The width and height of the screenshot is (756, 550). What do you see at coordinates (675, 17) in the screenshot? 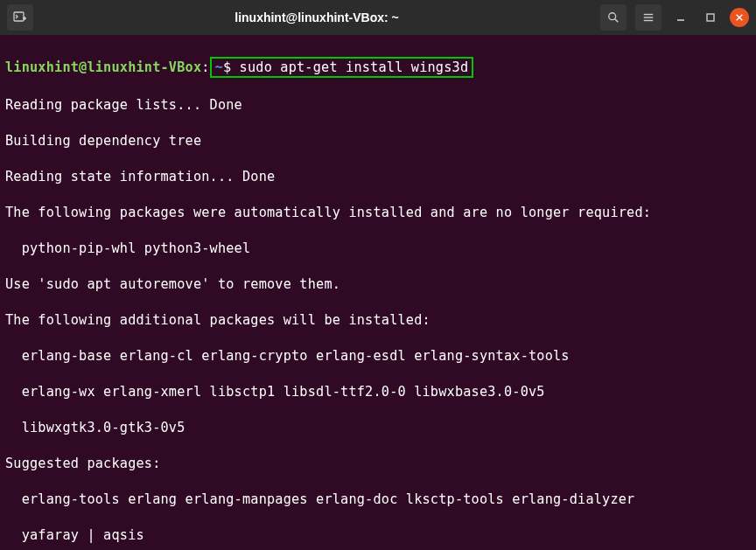
I see `titlebar-right-controls` at bounding box center [675, 17].